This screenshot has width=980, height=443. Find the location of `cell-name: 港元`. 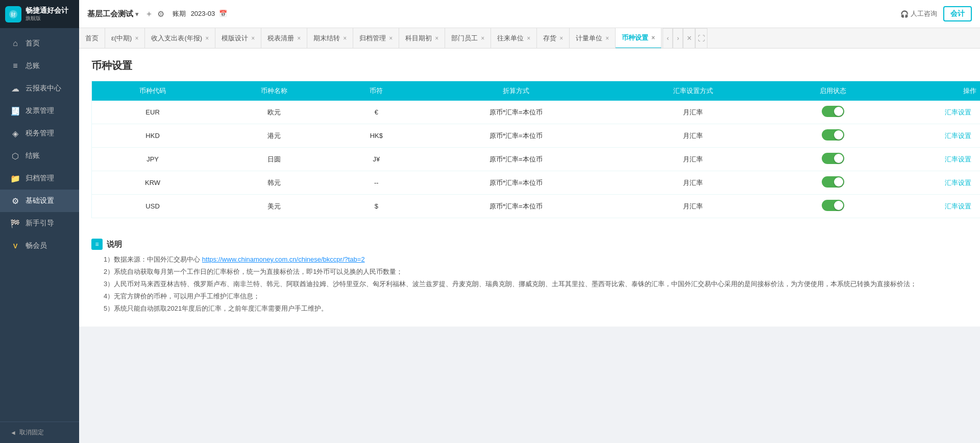

cell-name: 港元 is located at coordinates (274, 136).